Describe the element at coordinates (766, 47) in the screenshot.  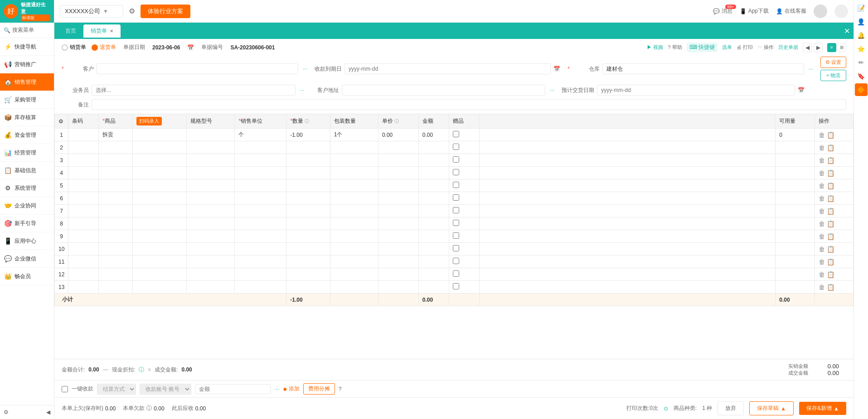
I see `operations-action: ⋯ 操作` at that location.